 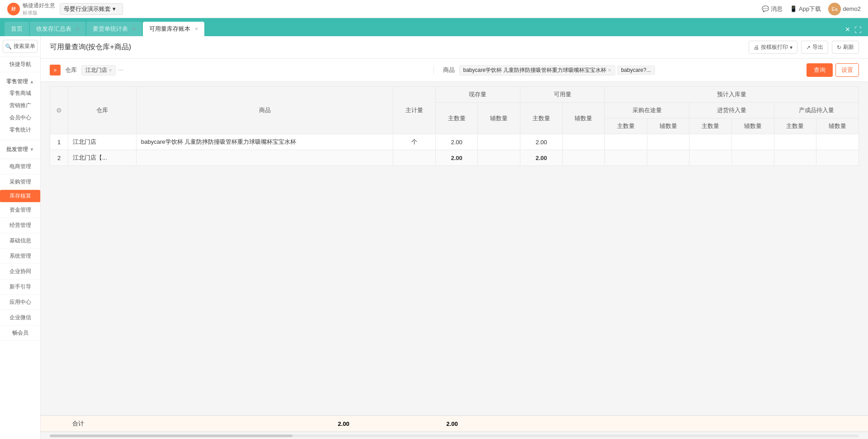 What do you see at coordinates (17, 29) in the screenshot?
I see `tab-home-label: 首页` at bounding box center [17, 29].